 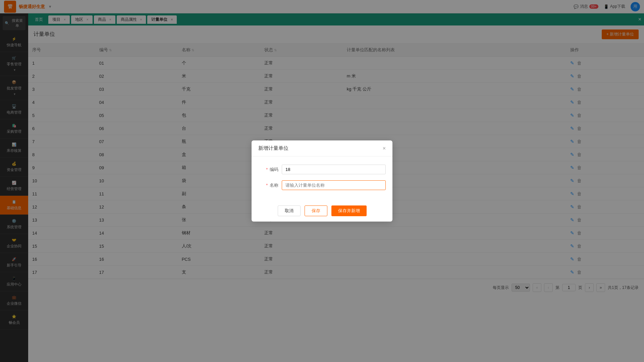 What do you see at coordinates (322, 179) in the screenshot?
I see `modal-body: * 编码 * 名称` at bounding box center [322, 179].